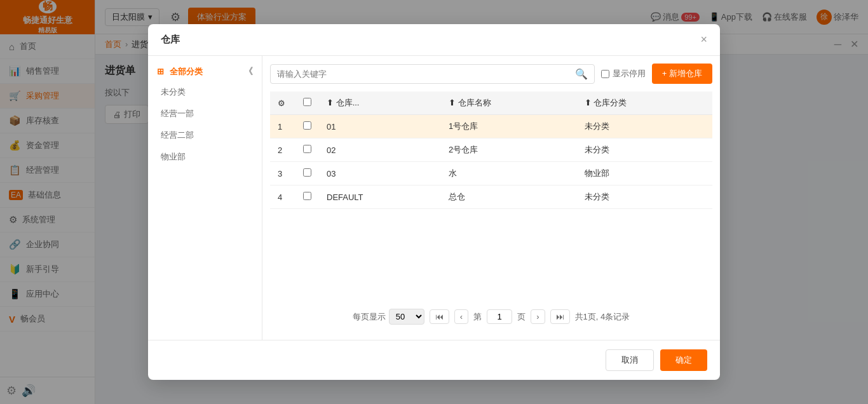  What do you see at coordinates (491, 74) in the screenshot?
I see `table-toolbar: 🔍 显示停用 + 新增仓库` at bounding box center [491, 74].